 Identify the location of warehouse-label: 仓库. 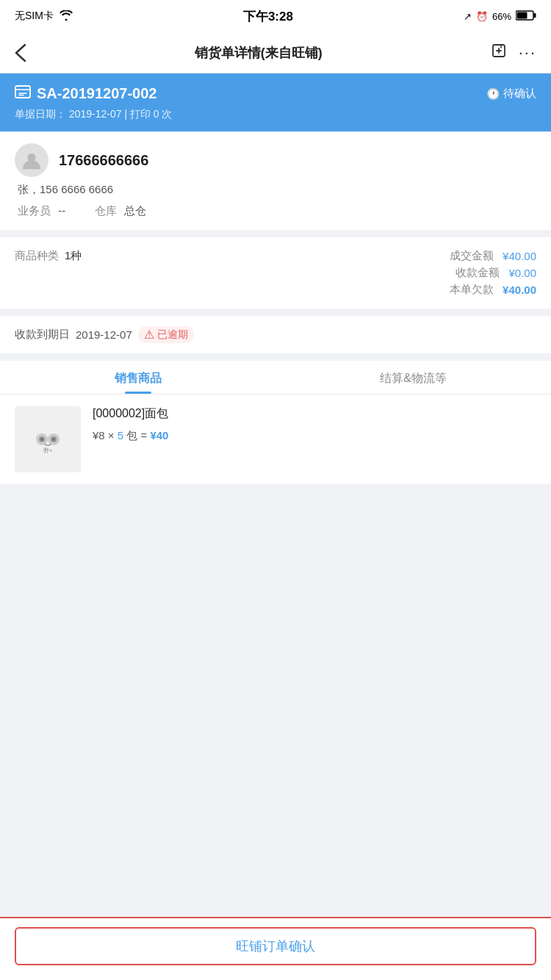
(106, 210).